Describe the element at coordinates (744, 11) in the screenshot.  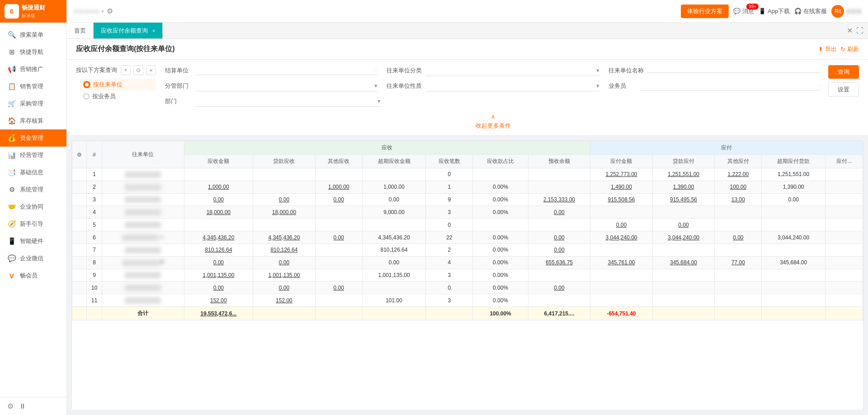
I see `message-btn: 💬 消息 99+` at that location.